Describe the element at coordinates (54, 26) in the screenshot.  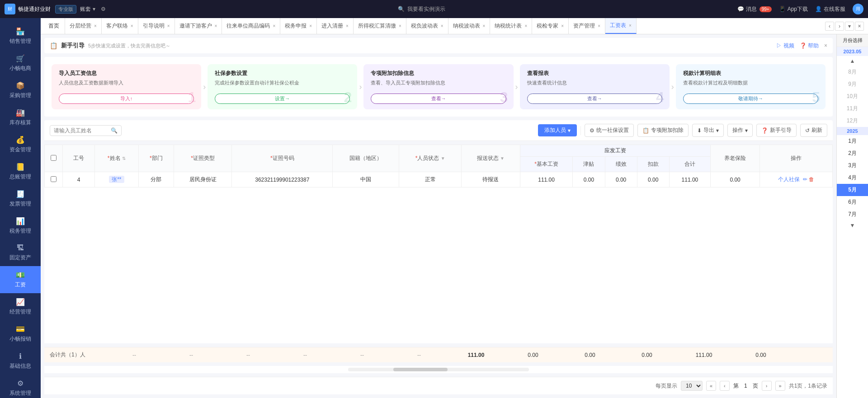
I see `tab-home: 首页` at that location.